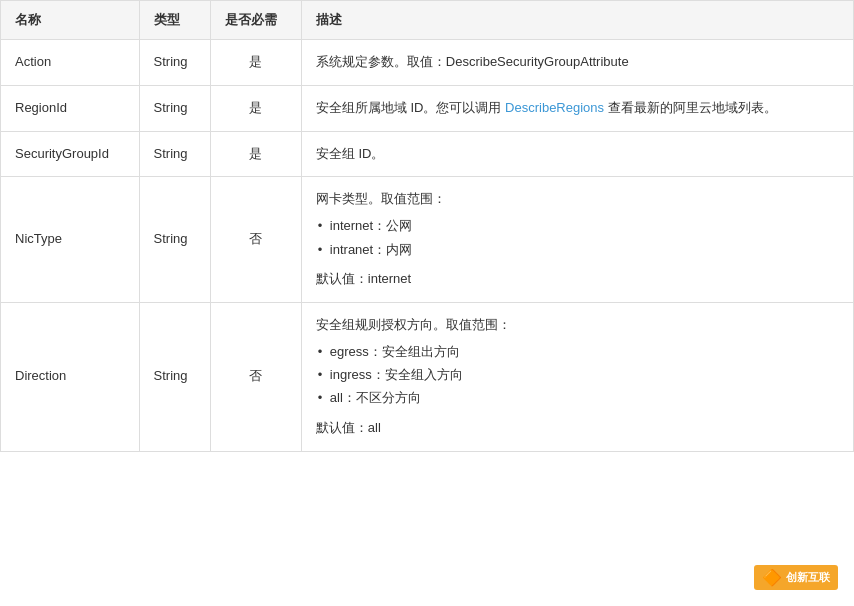 This screenshot has height=606, width=854. I want to click on describe-regions-link: DescribeRegions, so click(554, 108).